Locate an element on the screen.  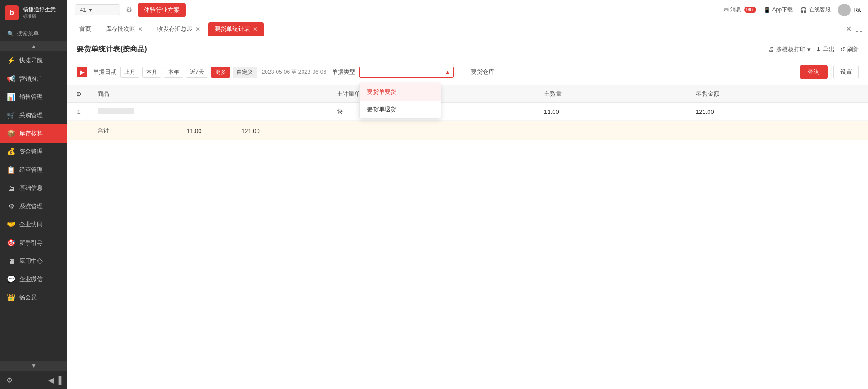
footer-quantity: 11.00 is located at coordinates (207, 131).